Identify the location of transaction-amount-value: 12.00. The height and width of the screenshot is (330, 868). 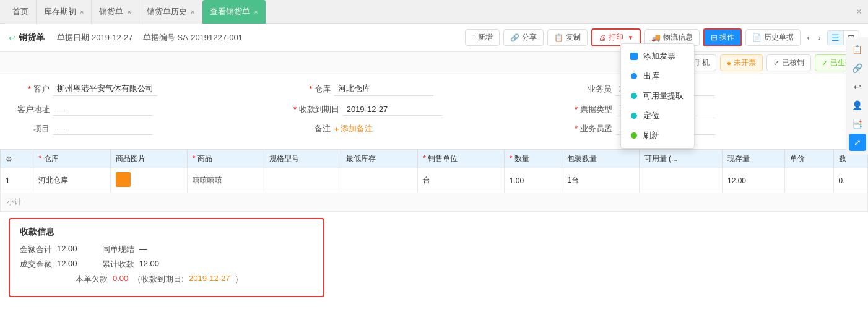
(67, 264).